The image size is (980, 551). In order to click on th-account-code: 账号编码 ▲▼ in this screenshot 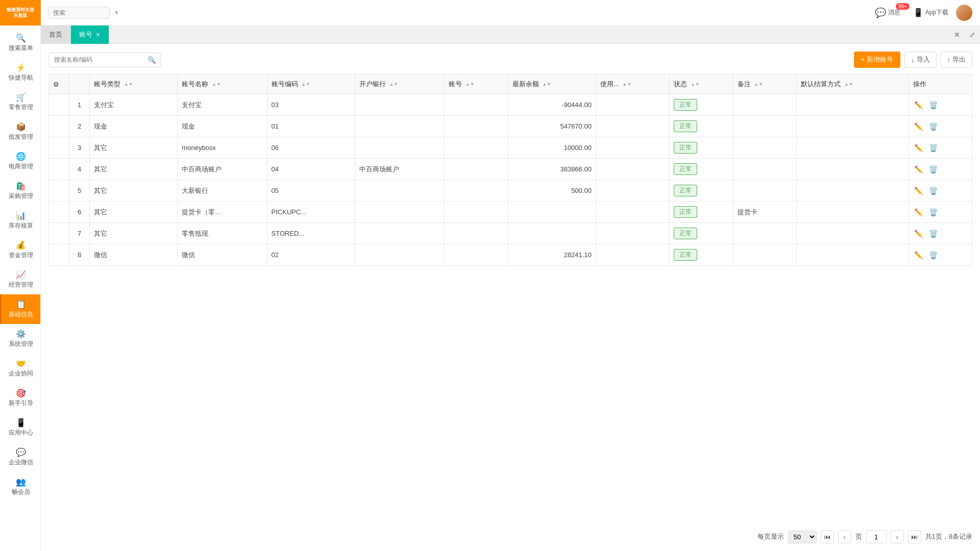, I will do `click(311, 85)`.